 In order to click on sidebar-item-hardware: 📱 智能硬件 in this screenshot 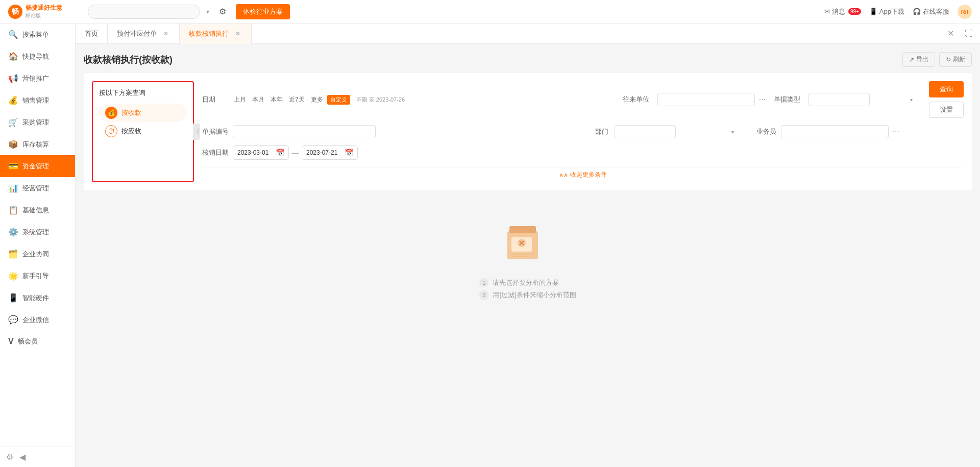, I will do `click(38, 298)`.